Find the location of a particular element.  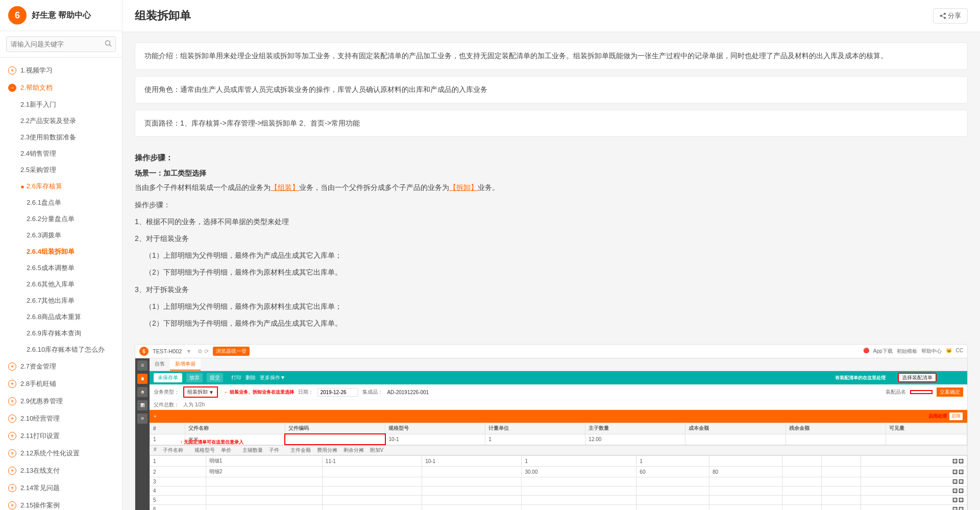

role-block: 使用角色：通常由生产人员或库管人员完成拆装业务的操作，库管人员确认原材料的出库和… is located at coordinates (551, 90).